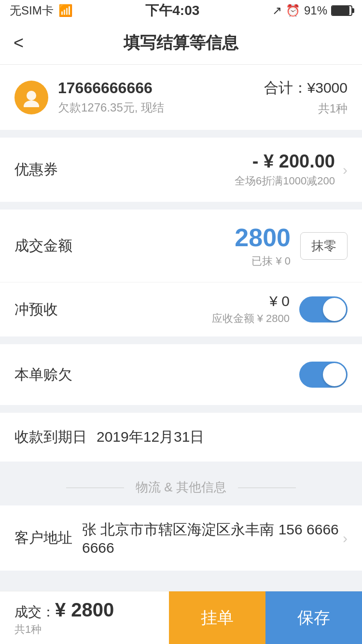 The height and width of the screenshot is (644, 362). I want to click on address-row: 客户地址 张 北京市市辖区海淀区永丰南 156 6666 6666 ›, so click(181, 538).